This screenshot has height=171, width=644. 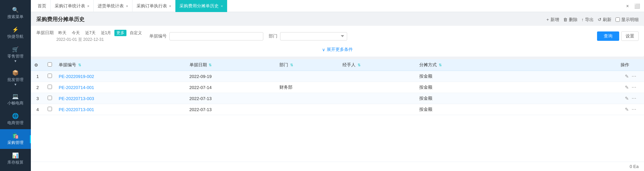 What do you see at coordinates (604, 20) in the screenshot?
I see `refresh-button: ↺ 刷新` at bounding box center [604, 20].